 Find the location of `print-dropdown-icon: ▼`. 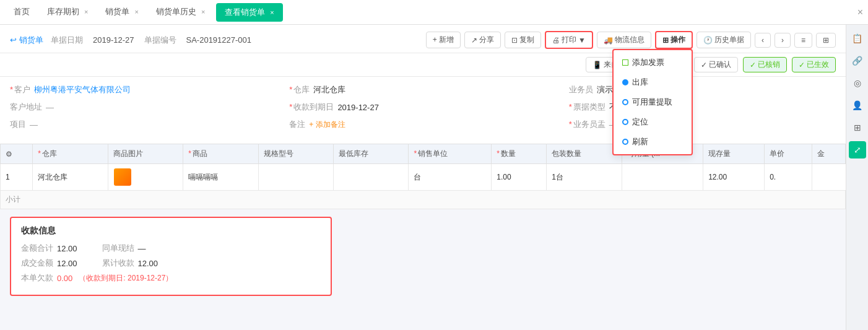

print-dropdown-icon: ▼ is located at coordinates (582, 40).